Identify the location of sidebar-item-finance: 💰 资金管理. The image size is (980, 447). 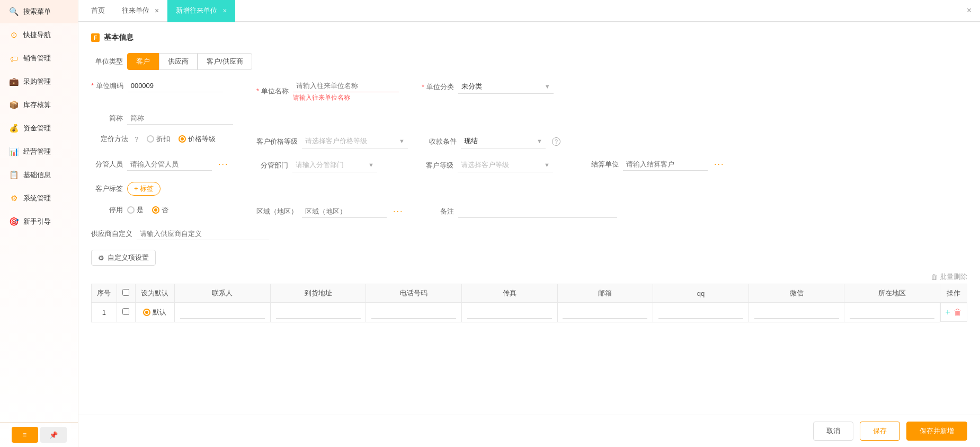
(39, 128).